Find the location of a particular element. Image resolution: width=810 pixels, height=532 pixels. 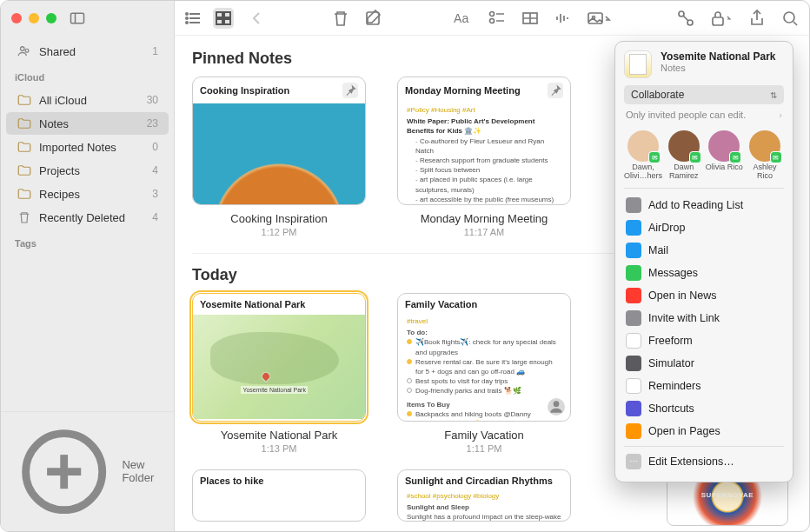

close-window-button is located at coordinates (17, 18).